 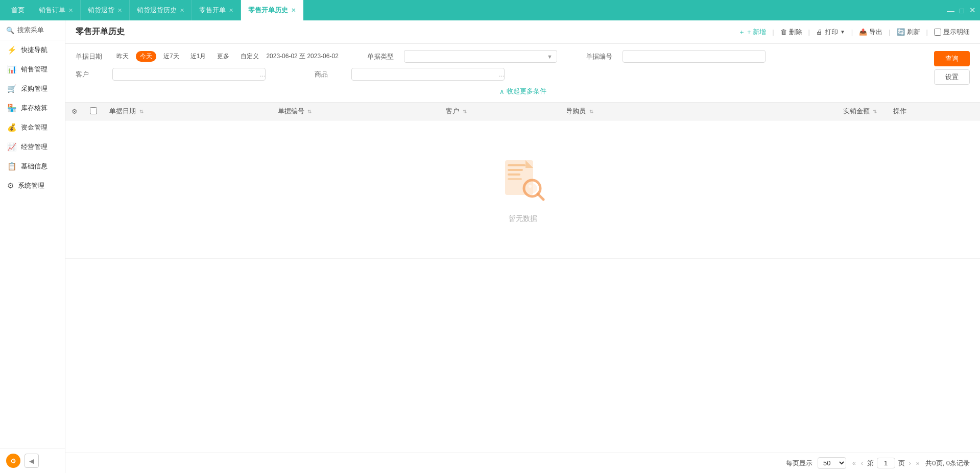 What do you see at coordinates (93, 111) in the screenshot?
I see `select-all-checkbox` at bounding box center [93, 111].